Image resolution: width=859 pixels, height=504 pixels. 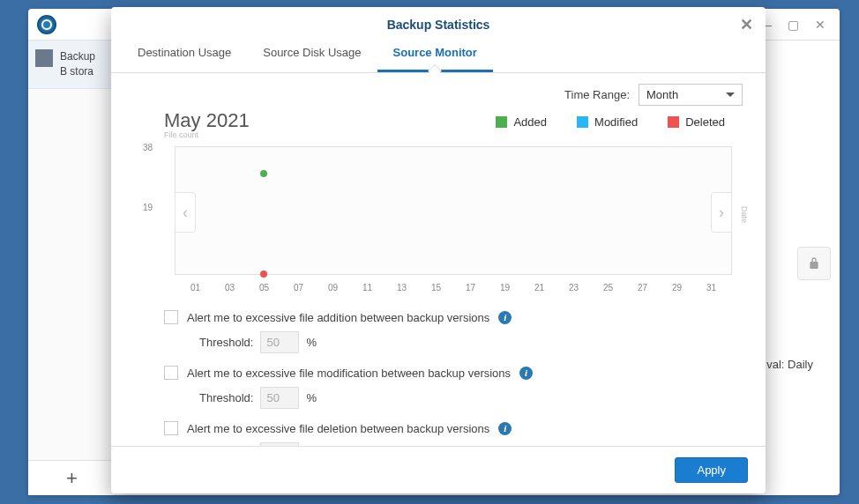 I want to click on x-axis-label: Date, so click(x=744, y=215).